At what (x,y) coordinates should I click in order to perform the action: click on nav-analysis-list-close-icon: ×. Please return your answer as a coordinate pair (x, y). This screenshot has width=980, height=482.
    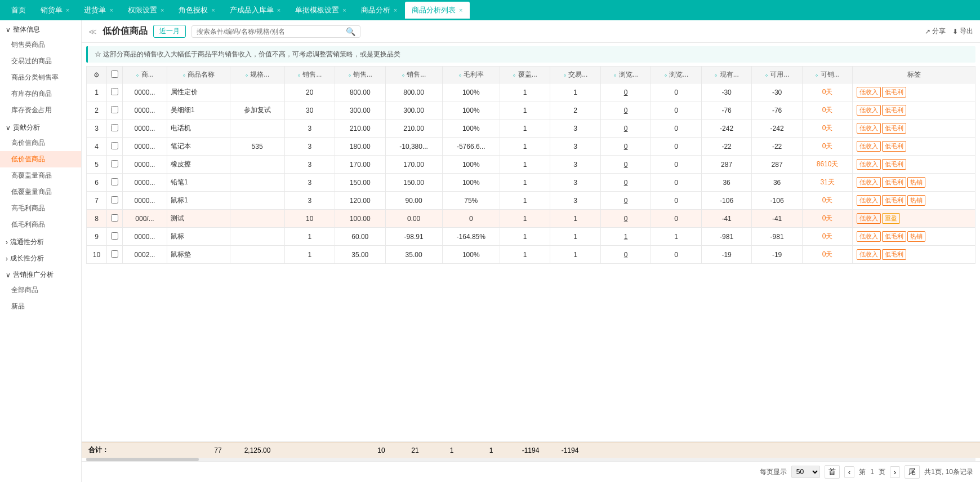
    Looking at the image, I should click on (461, 10).